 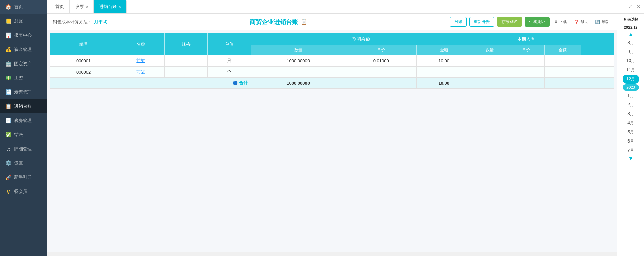 I want to click on month-item-2: 2月, so click(x=631, y=105).